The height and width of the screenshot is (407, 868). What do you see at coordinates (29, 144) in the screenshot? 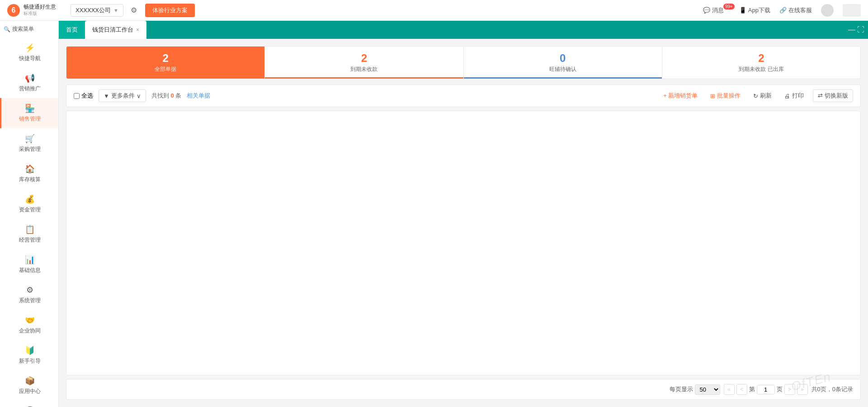
I see `sidebar-item-purchase: 🛒 采购管理` at bounding box center [29, 144].